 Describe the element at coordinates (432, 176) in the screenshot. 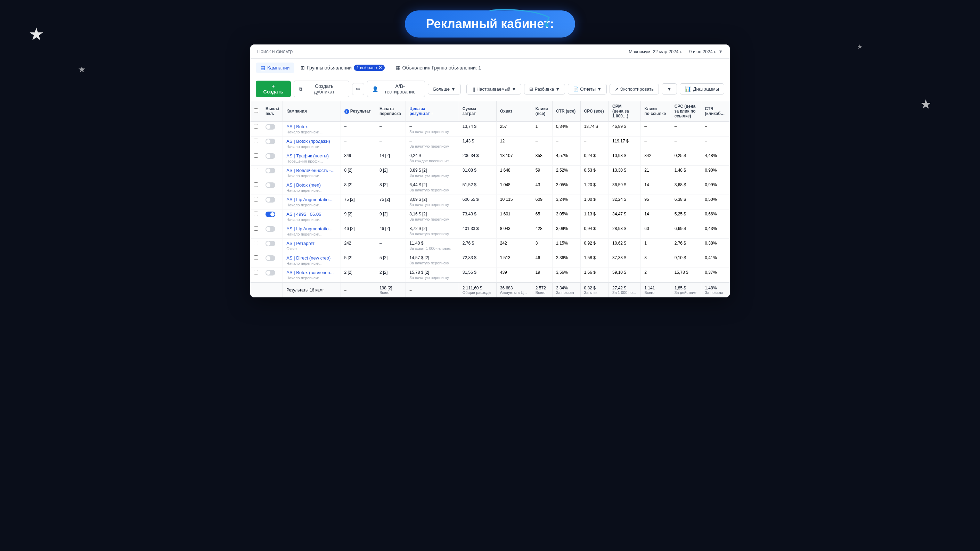

I see `cena-sub: За начатую переписку` at that location.